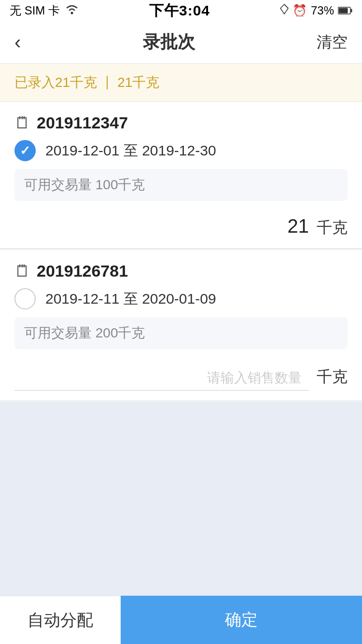 The height and width of the screenshot is (644, 362). Describe the element at coordinates (23, 123) in the screenshot. I see `doc-icon-1: 🗒` at that location.